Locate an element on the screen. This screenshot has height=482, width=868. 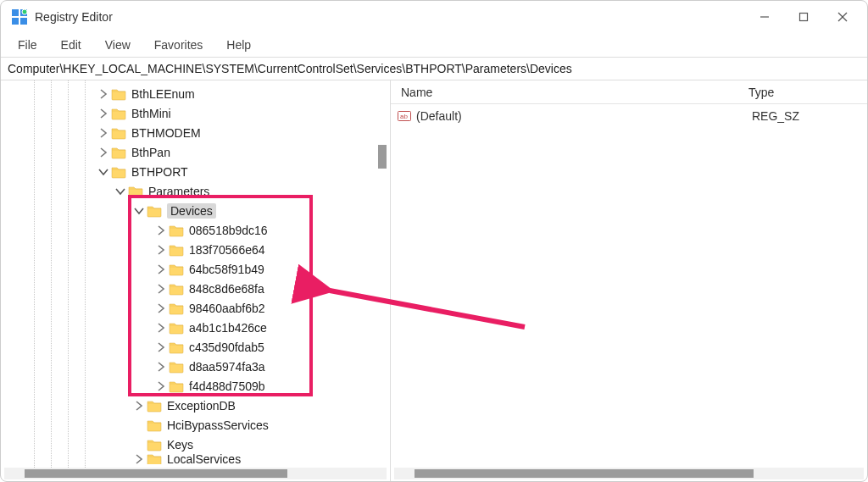
window-title: Registry Editor is located at coordinates (74, 17).